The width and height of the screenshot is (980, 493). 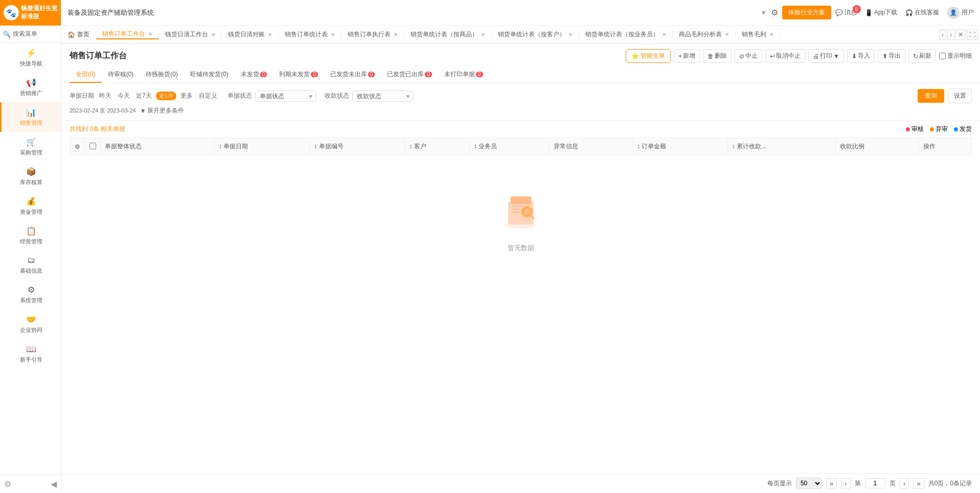 I want to click on query-button: 查询, so click(x=931, y=96).